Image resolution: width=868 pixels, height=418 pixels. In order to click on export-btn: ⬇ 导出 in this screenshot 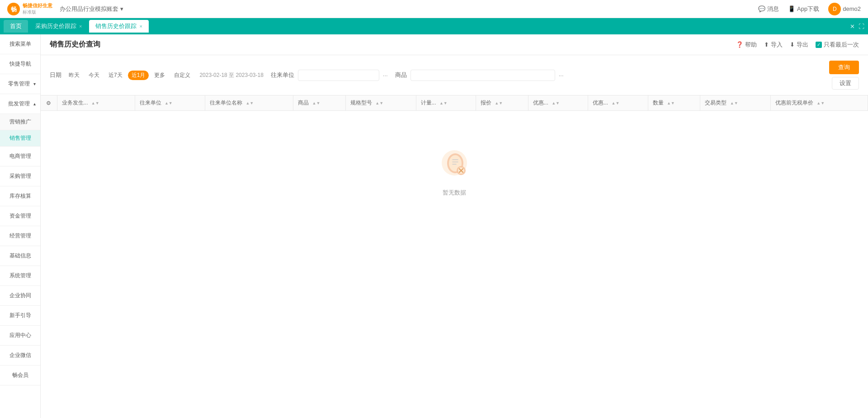, I will do `click(799, 45)`.